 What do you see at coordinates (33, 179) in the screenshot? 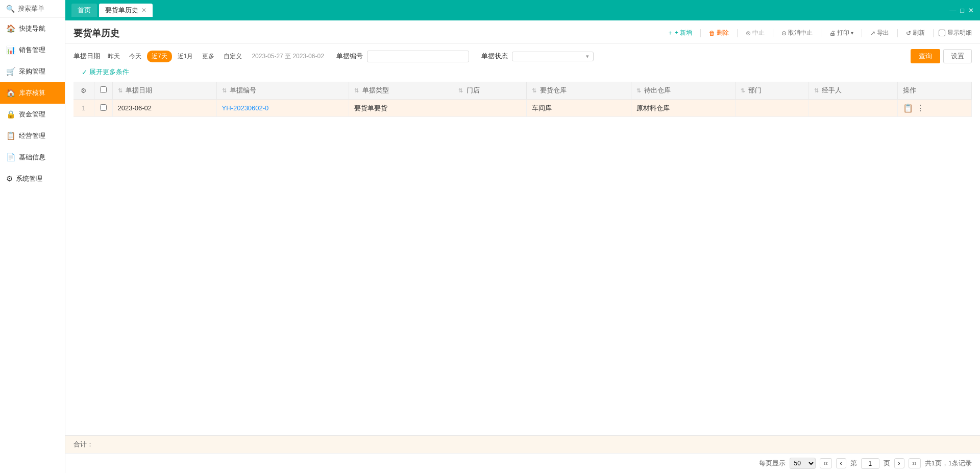
I see `sidebar-item-system: ⚙ 系统管理` at bounding box center [33, 179].